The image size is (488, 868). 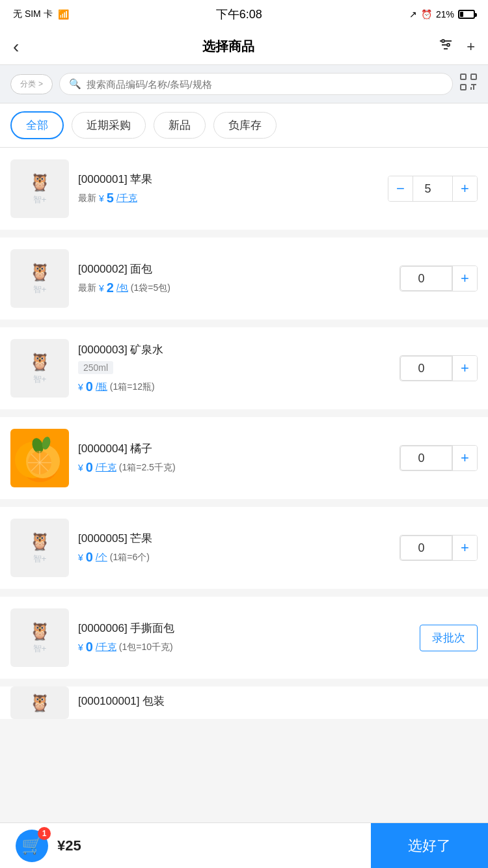 What do you see at coordinates (446, 47) in the screenshot?
I see `filter-icon` at bounding box center [446, 47].